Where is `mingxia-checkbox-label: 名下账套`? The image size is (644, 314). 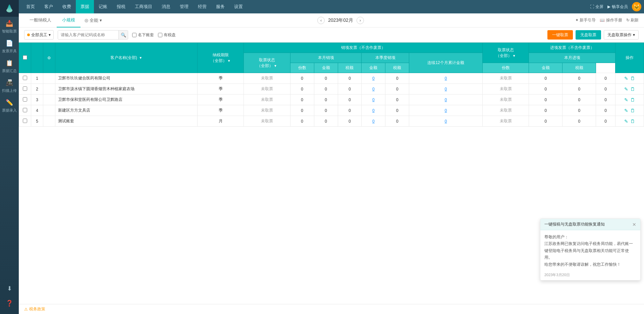 mingxia-checkbox-label: 名下账套 is located at coordinates (143, 35).